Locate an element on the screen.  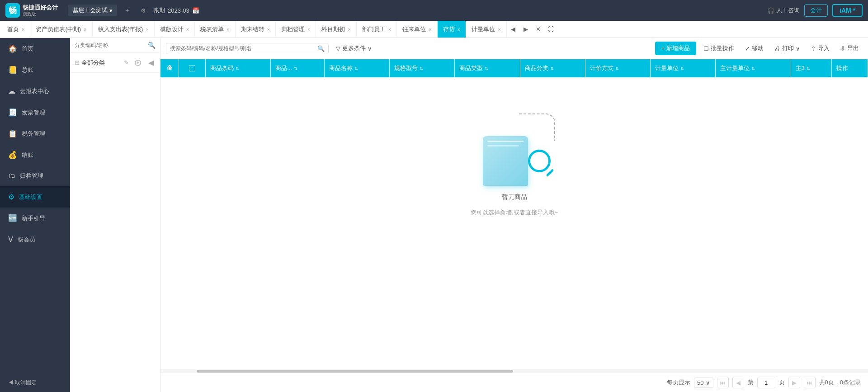
th-code: 商品... ⇅ is located at coordinates (297, 68).